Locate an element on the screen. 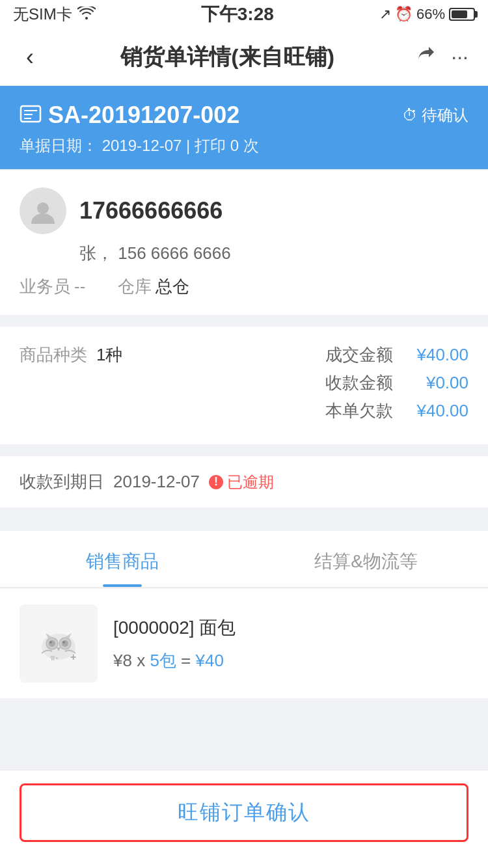  nav-actions: ··· is located at coordinates (441, 57).